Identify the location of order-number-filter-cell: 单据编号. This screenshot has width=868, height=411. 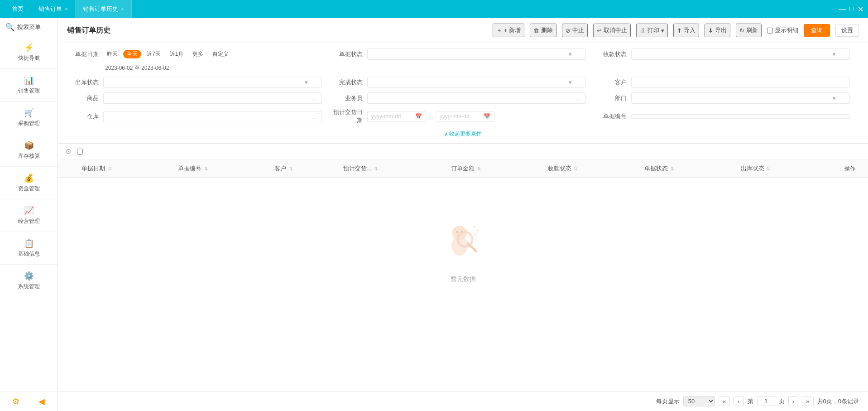
(727, 116).